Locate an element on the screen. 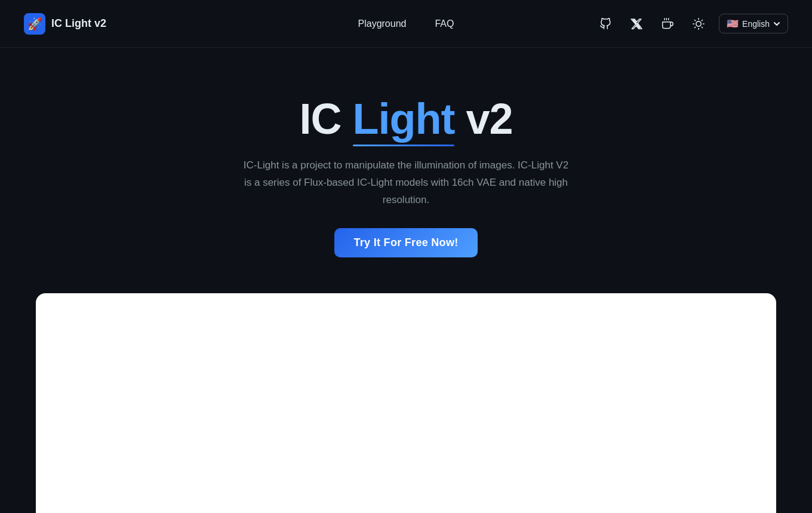  github-icon is located at coordinates (605, 24).